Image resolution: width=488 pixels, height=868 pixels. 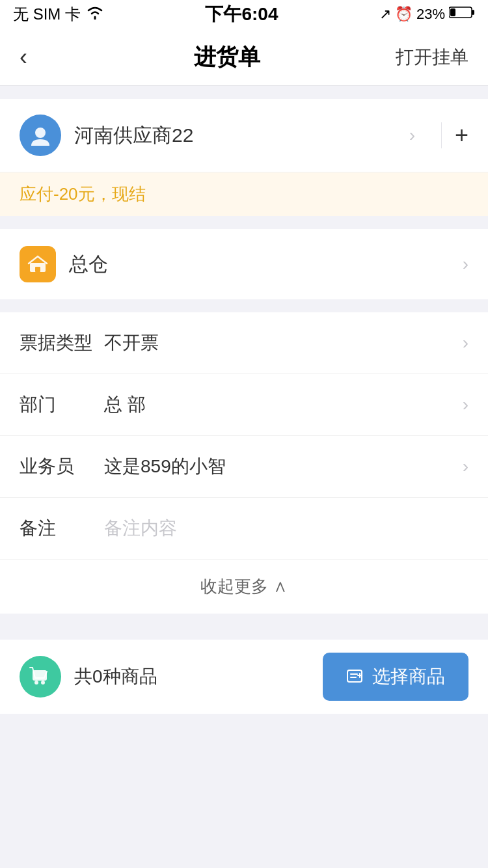 What do you see at coordinates (227, 57) in the screenshot?
I see `page-title: 进货单` at bounding box center [227, 57].